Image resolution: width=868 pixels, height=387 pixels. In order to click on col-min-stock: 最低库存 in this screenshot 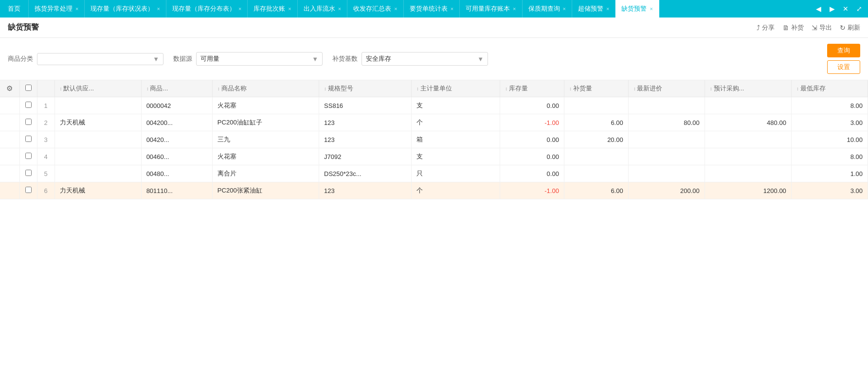, I will do `click(829, 88)`.